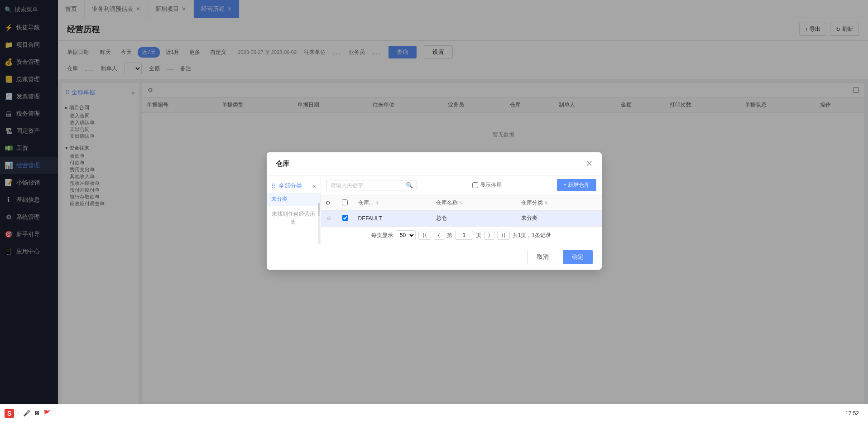  Describe the element at coordinates (434, 209) in the screenshot. I see `dialog-body: ⠿ 全部分类 « 未分类 未找到任何经营历史` at that location.